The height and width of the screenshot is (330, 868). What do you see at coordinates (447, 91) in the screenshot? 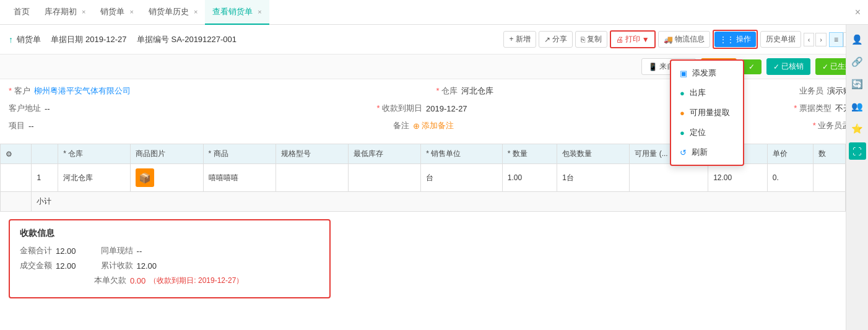
I see `warehouse-label: 仓库` at bounding box center [447, 91].